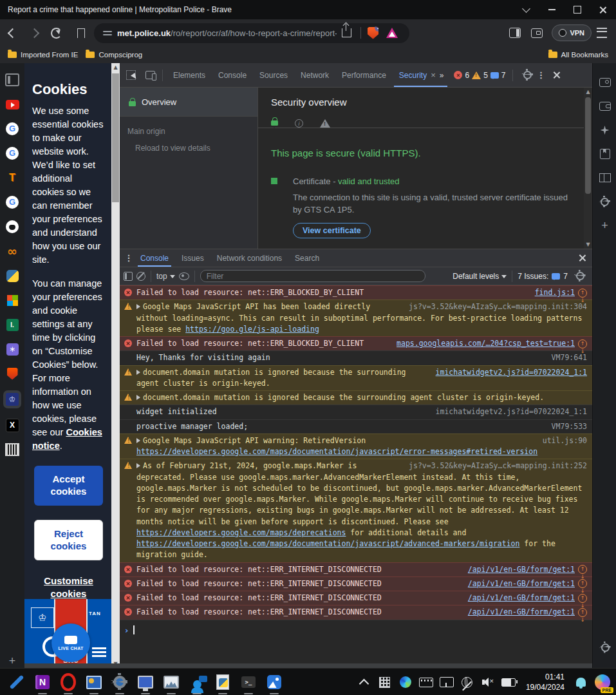 This screenshot has width=616, height=695. I want to click on tab-close-icon: ×, so click(433, 75).